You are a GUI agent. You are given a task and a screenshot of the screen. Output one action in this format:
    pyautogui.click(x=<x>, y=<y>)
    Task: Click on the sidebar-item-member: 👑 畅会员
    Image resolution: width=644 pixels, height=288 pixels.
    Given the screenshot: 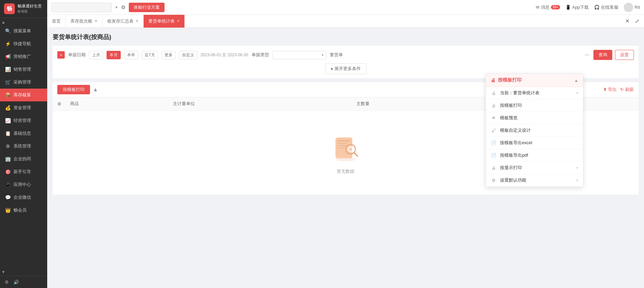 What is the action you would take?
    pyautogui.click(x=24, y=210)
    